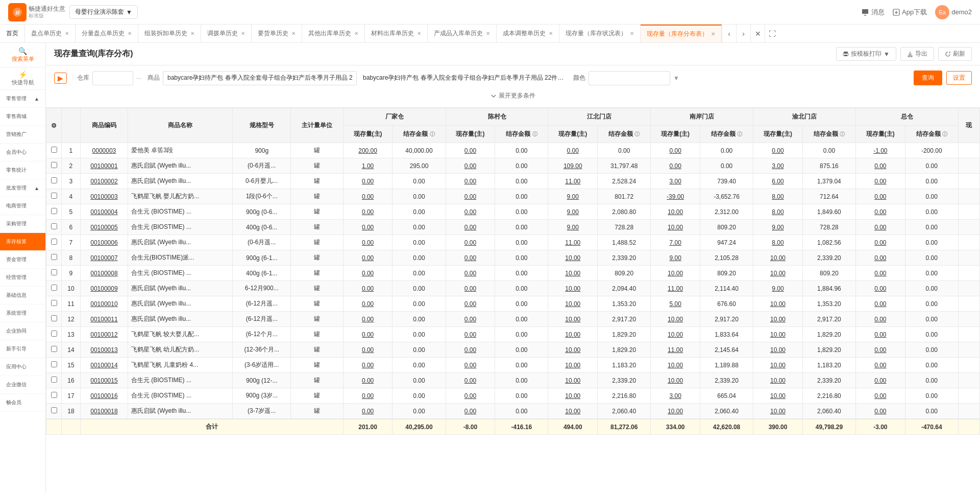  I want to click on tab-chengben: 成本调整单历史 ✕, so click(528, 34).